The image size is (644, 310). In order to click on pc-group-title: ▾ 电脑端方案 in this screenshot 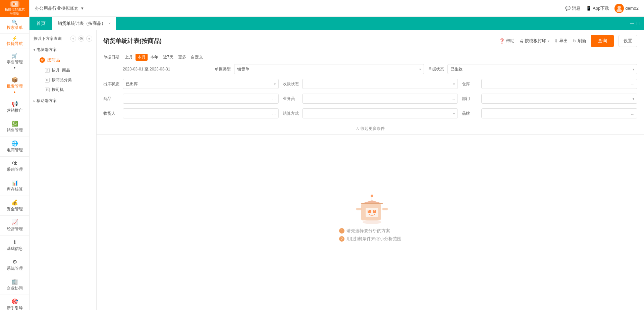, I will do `click(63, 50)`.